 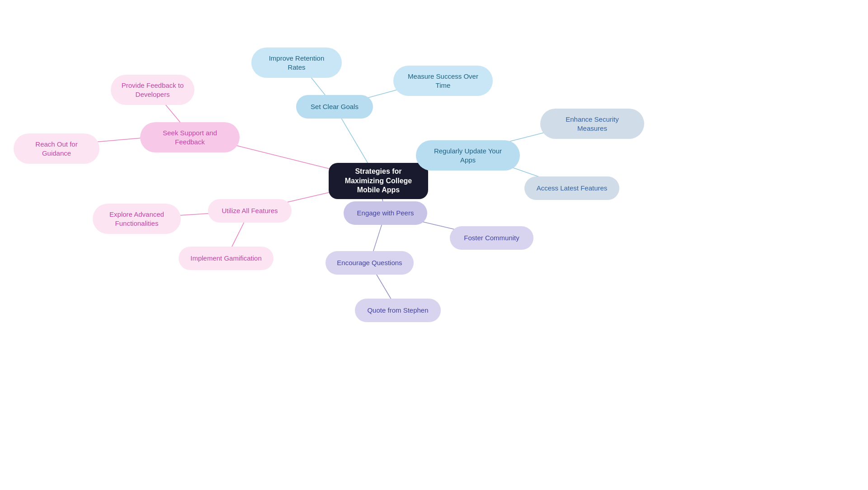 What do you see at coordinates (57, 148) in the screenshot?
I see `node-reachOut: Reach Out for Guidance` at bounding box center [57, 148].